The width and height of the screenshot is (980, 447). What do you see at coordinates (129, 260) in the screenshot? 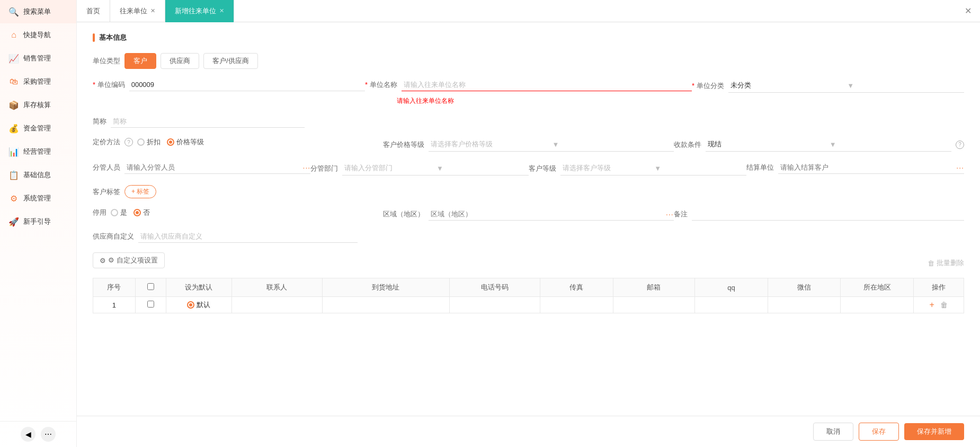
I see `custom-setting-btn: ⚙ ⚙ 自定义项设置` at bounding box center [129, 260].